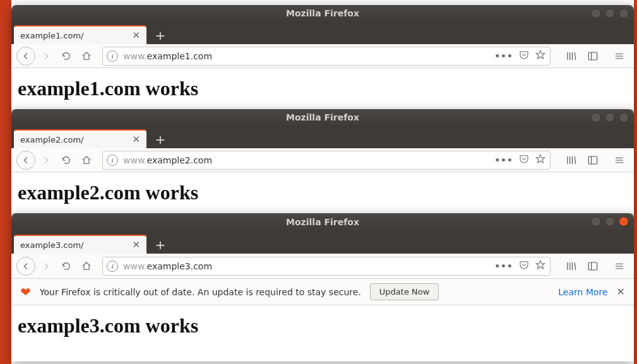  I want to click on browser-tab: example2.com/ ✕, so click(80, 139).